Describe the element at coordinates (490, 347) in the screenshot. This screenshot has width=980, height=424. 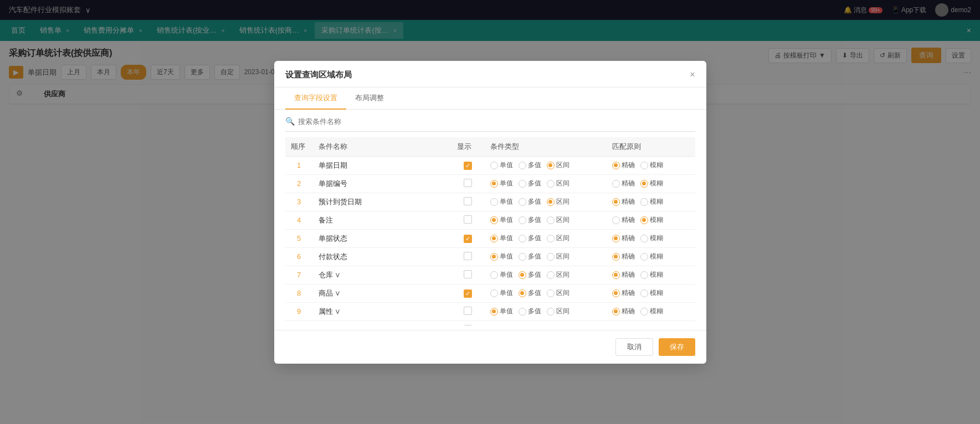
I see `dialog-footer: 取消 保存` at that location.